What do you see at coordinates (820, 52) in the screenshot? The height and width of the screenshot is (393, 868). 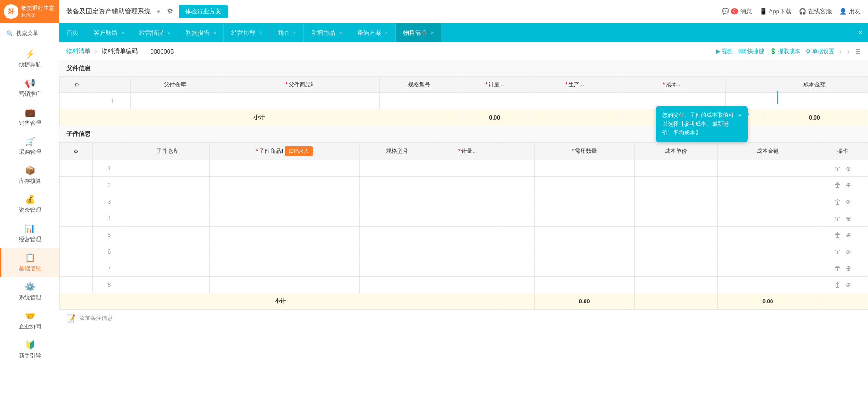 I see `single-settings-action: ⚙ 单据设置` at bounding box center [820, 52].